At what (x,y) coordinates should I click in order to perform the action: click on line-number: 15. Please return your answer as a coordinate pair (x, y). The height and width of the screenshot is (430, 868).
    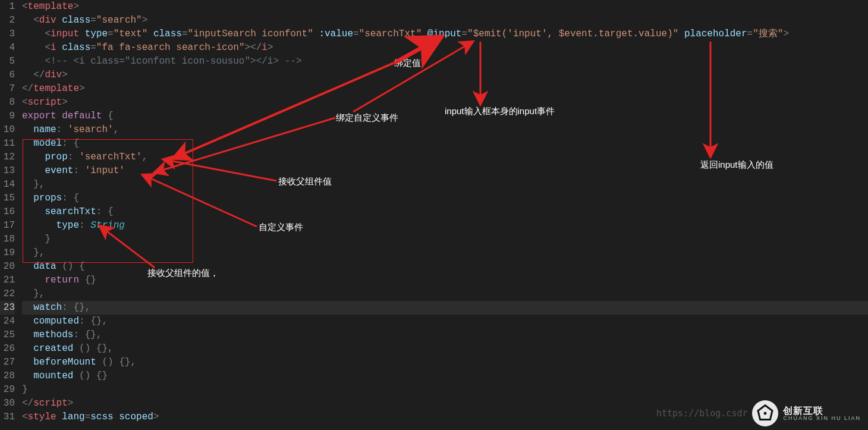
    Looking at the image, I should click on (7, 199).